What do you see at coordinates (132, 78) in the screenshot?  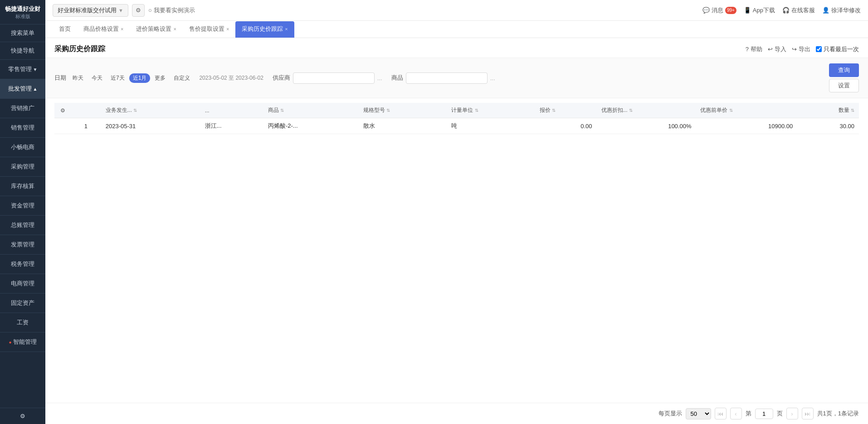 I see `date-options: 昨天 今天 近7天 近1月 更多 自定义` at bounding box center [132, 78].